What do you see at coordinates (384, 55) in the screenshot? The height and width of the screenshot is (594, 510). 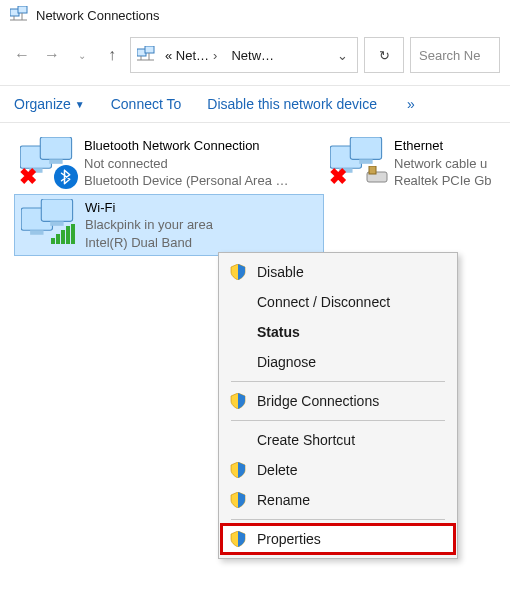 I see `refresh-button: ↻` at bounding box center [384, 55].